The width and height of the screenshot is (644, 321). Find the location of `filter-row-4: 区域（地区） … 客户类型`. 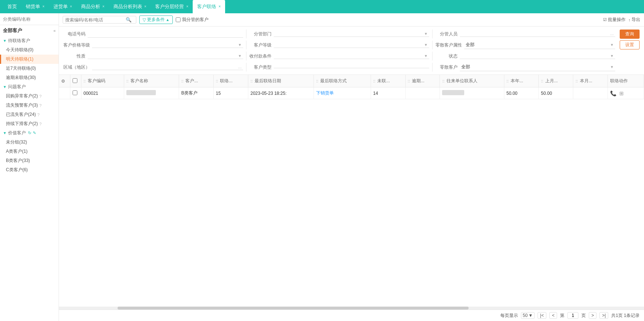

filter-row-4: 区域（地区） … 客户类型 is located at coordinates (339, 67).